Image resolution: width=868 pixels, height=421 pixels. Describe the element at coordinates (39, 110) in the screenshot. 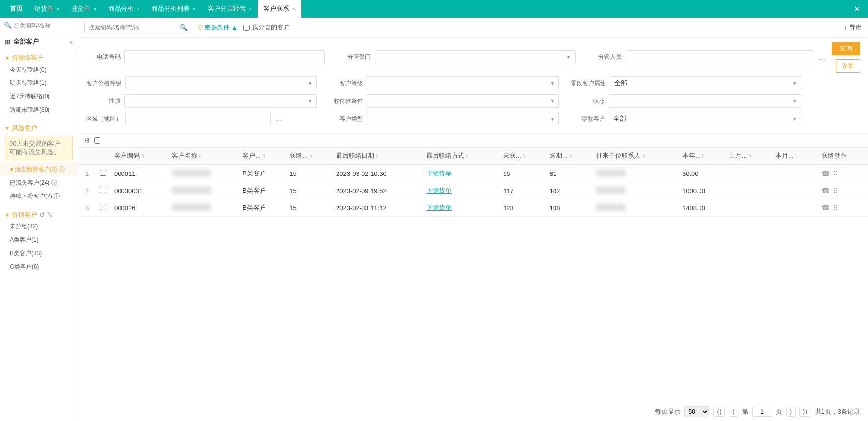

I see `sidebar-item-overdue: 逾期未联络(30)` at that location.